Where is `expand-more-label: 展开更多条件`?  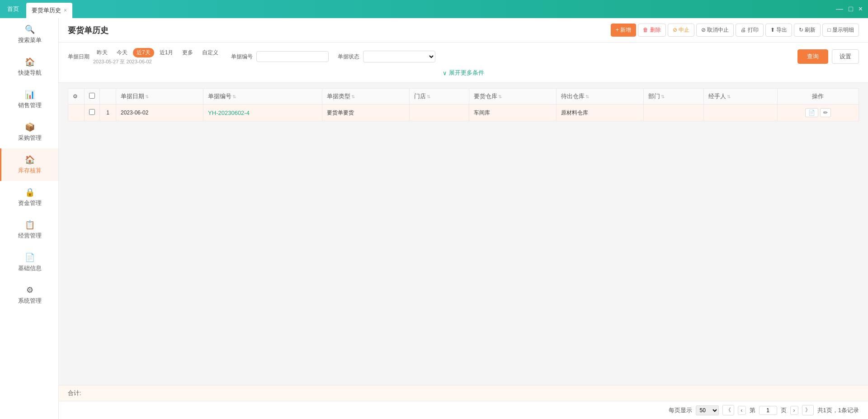 expand-more-label: 展开更多条件 is located at coordinates (467, 73).